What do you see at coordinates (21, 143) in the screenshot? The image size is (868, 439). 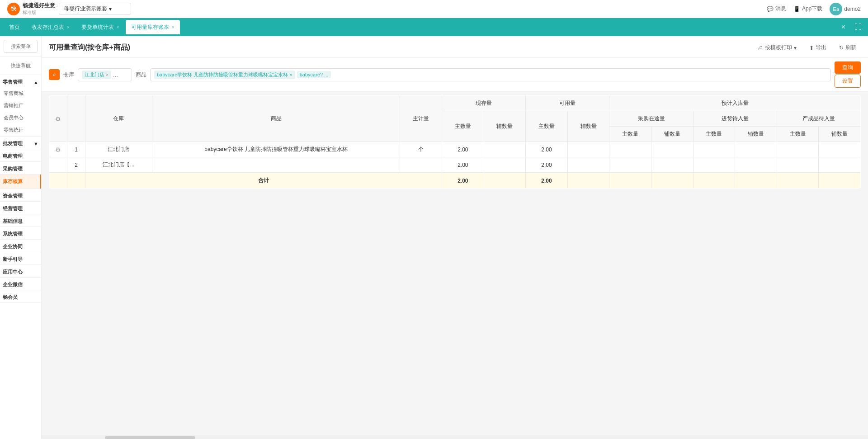 I see `sidebar-section-wholesale-title: 批发管理 ▼` at bounding box center [21, 143].